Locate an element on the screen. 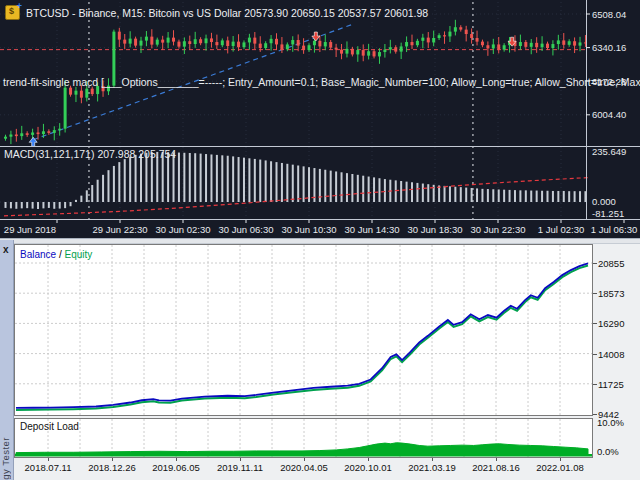  tester-y-tick-label: 20855 is located at coordinates (611, 264).